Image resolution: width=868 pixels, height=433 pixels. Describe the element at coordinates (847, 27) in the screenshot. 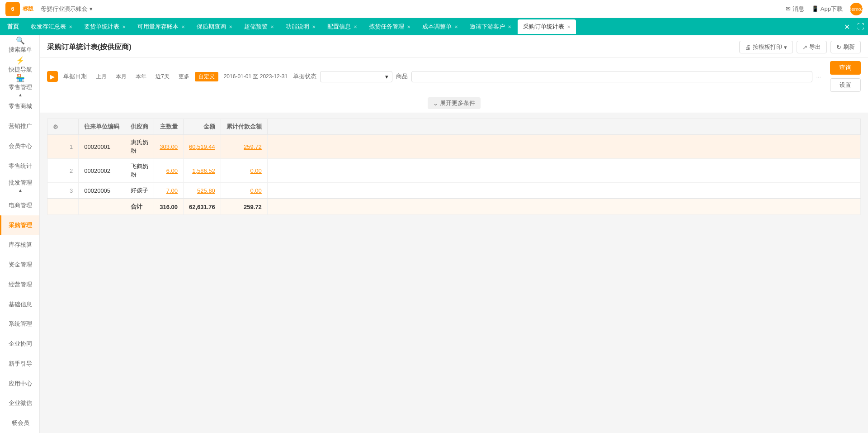

I see `close-all-tabs-icon: ✕` at that location.